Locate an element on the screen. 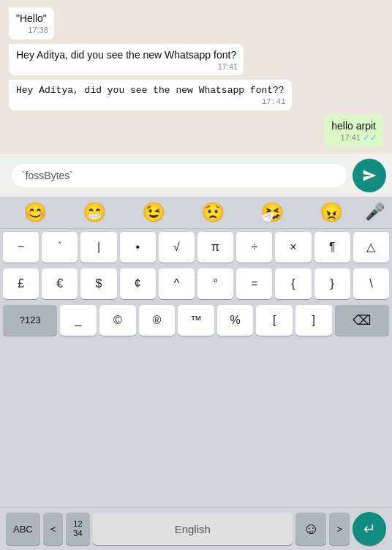 The height and width of the screenshot is (550, 392). message-tick: ✓✓ is located at coordinates (370, 138).